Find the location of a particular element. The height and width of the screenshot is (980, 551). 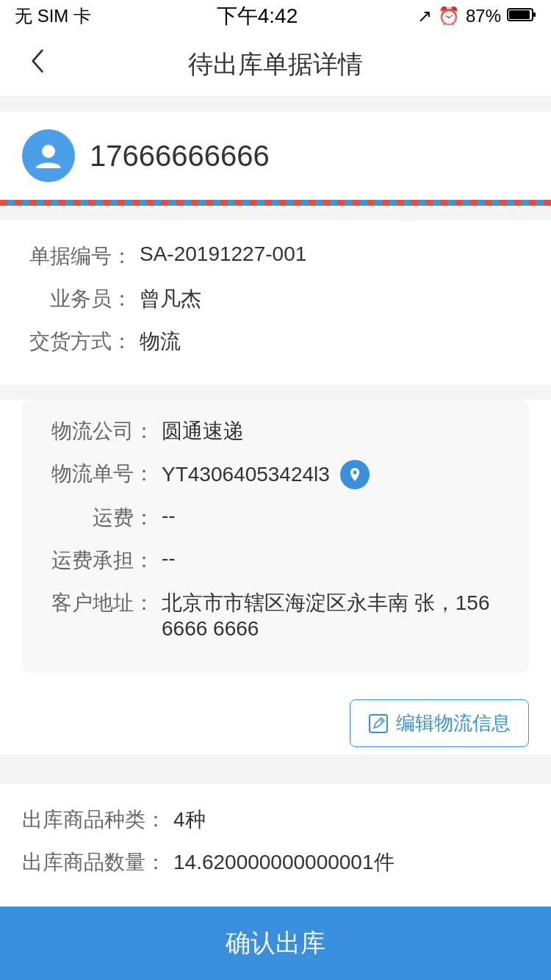

delivery-method-row: 交货方式： 物流 is located at coordinates (276, 342).